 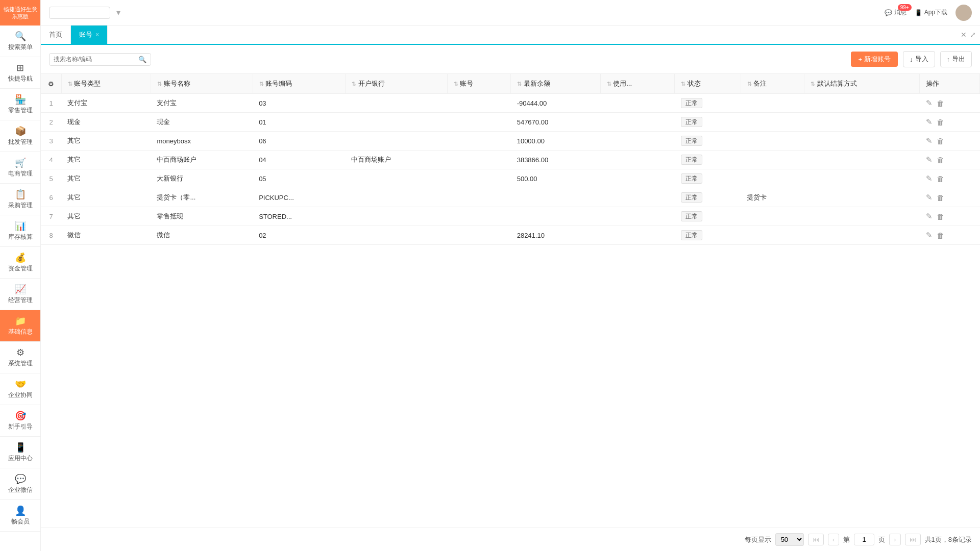 What do you see at coordinates (299, 141) in the screenshot?
I see `cell-code: 06` at bounding box center [299, 141].